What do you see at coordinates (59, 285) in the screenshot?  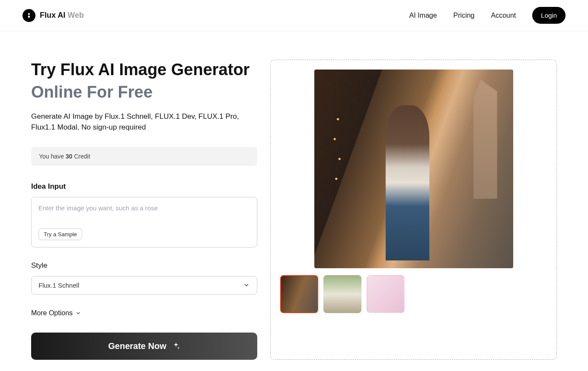 I see `style-selected-value: Flux.1 Schnell` at bounding box center [59, 285].